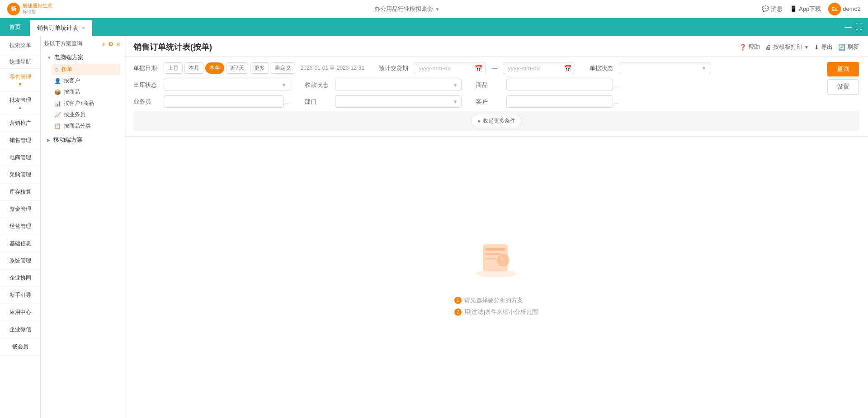 This screenshot has height=418, width=868. I want to click on collapse-more-btn: ∧ 收起更多条件, so click(496, 121).